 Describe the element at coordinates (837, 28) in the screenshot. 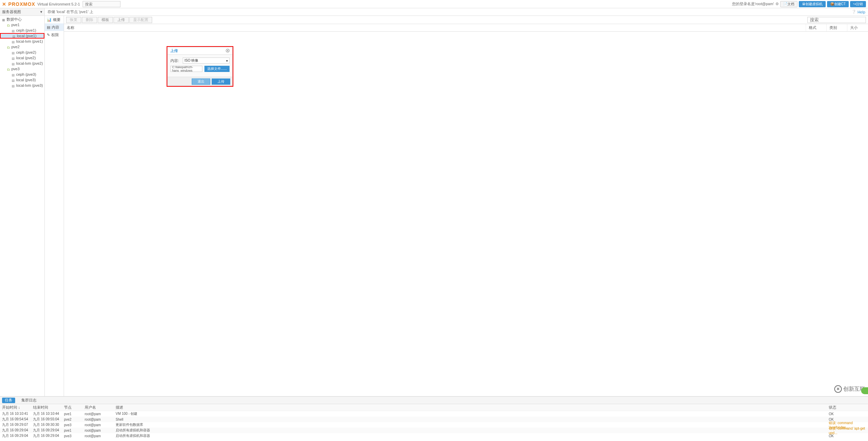

I see `col-type: 类别` at that location.